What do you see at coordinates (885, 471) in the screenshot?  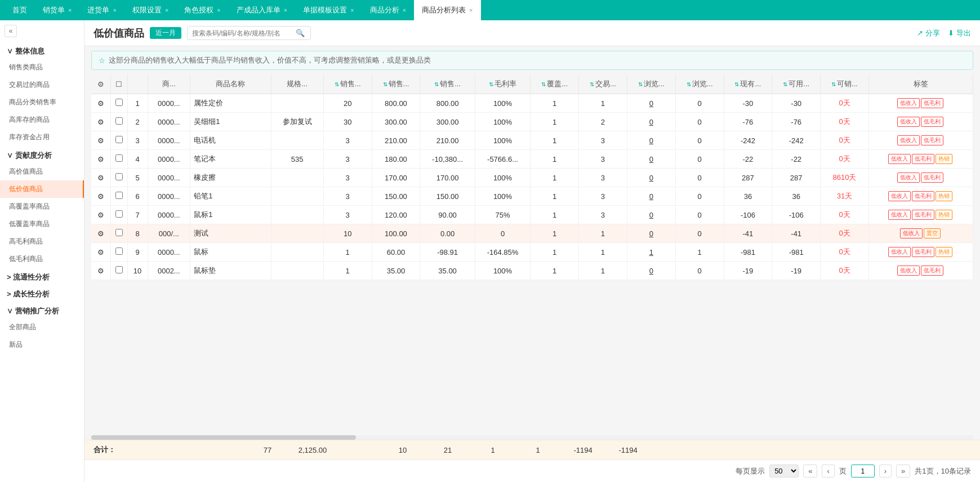 I see `next-page-button: ›` at bounding box center [885, 471].